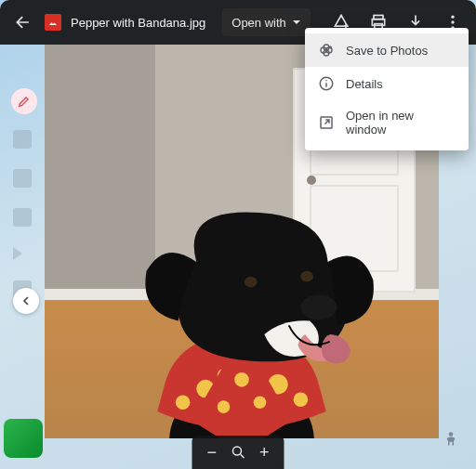  What do you see at coordinates (387, 50) in the screenshot?
I see `menu-item-label: Save to Photos` at bounding box center [387, 50].